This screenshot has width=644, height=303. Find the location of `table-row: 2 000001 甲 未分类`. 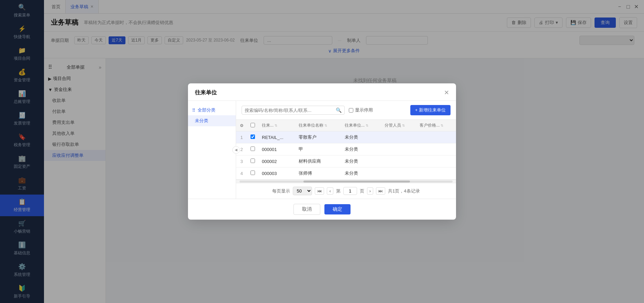

table-row: 2 000001 甲 未分类 is located at coordinates (346, 150).